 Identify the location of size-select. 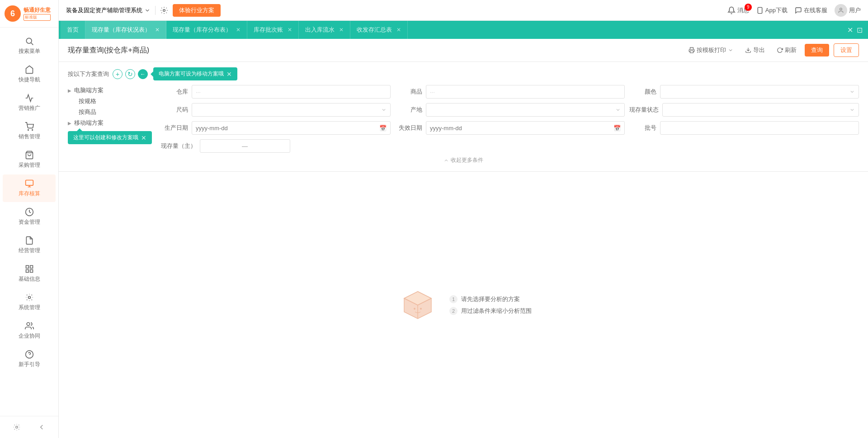
(291, 110).